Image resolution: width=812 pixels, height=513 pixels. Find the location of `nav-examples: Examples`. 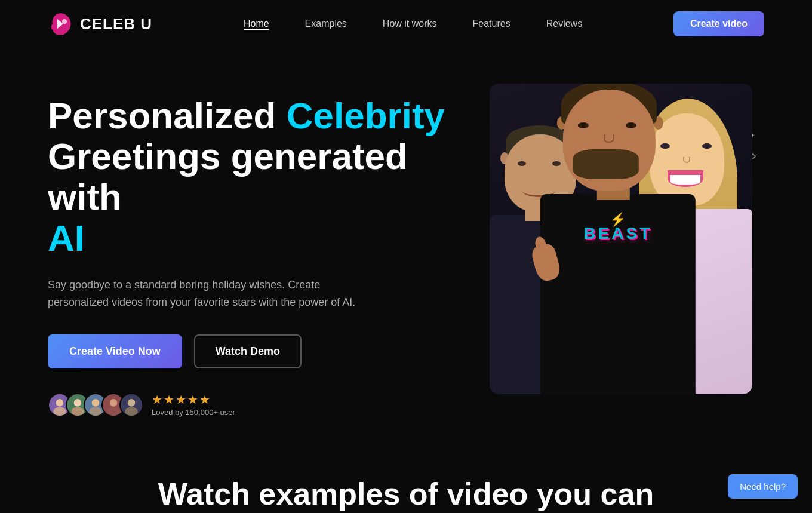

nav-examples: Examples is located at coordinates (326, 24).